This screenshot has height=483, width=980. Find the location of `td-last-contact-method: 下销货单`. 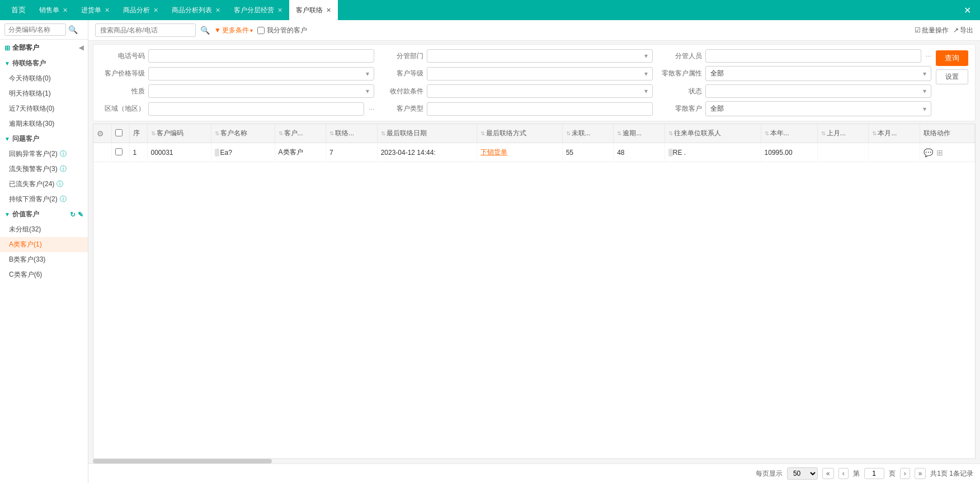

td-last-contact-method: 下销货单 is located at coordinates (520, 153).